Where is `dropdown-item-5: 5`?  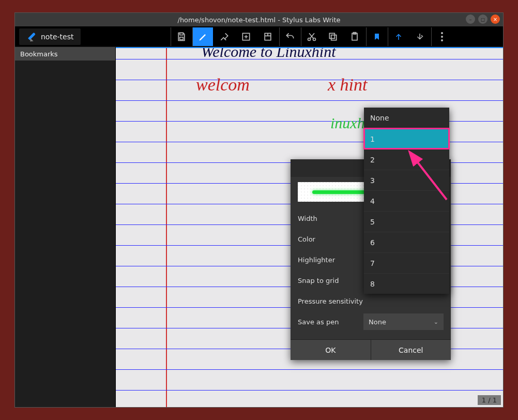
dropdown-item-5: 5 is located at coordinates (406, 221).